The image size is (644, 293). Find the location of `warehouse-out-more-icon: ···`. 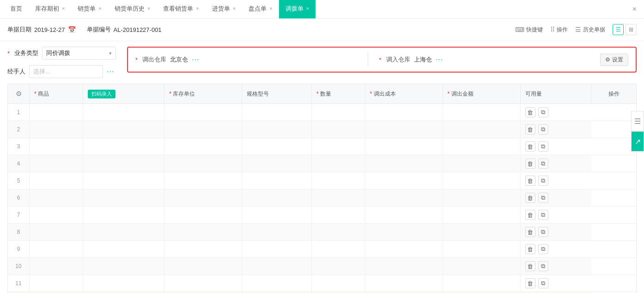

warehouse-out-more-icon: ··· is located at coordinates (195, 60).